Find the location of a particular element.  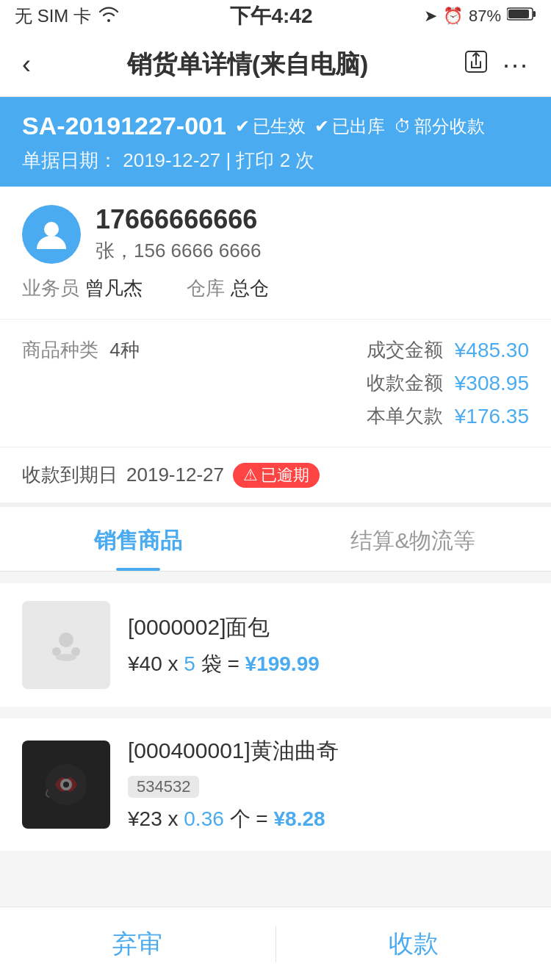

unit-text-1: 袋 is located at coordinates (212, 664).